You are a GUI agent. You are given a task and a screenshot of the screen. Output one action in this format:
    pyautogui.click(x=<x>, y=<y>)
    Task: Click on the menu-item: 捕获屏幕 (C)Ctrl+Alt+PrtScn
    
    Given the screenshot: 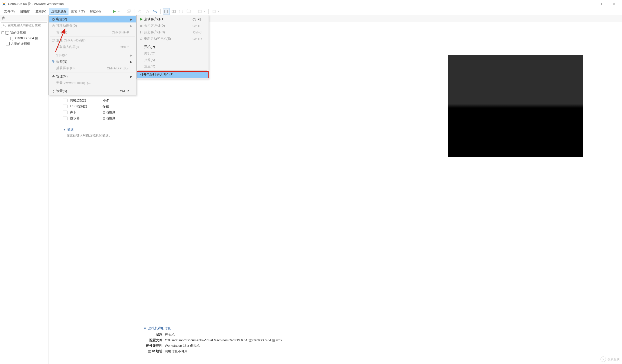 What is the action you would take?
    pyautogui.click(x=92, y=68)
    